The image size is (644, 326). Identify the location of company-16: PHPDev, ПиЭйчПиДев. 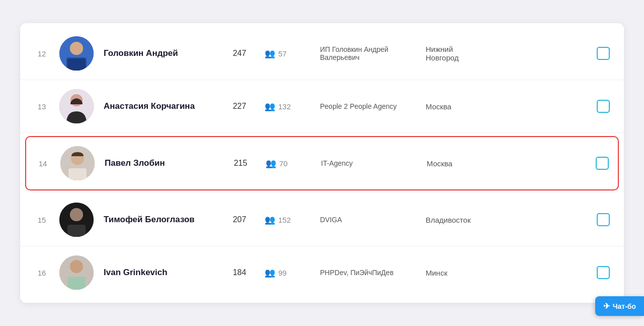
(368, 273).